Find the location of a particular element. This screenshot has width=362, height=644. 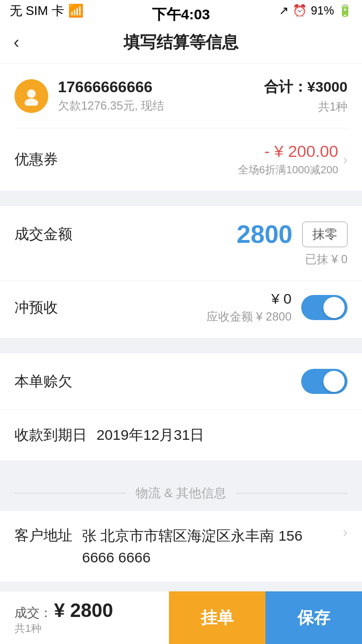

alarm-icon: ⏰ is located at coordinates (300, 11).